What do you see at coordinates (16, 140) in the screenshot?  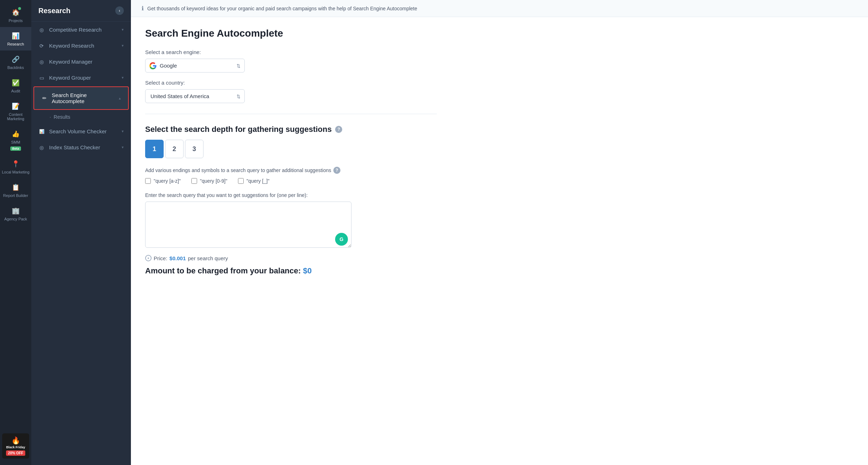 I see `sidebar-item-smm: 👍 SMM Beta` at bounding box center [16, 140].